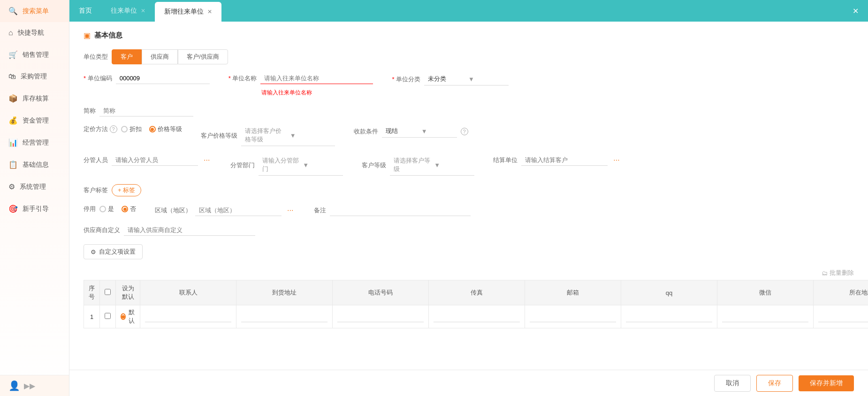 This screenshot has height=396, width=868. What do you see at coordinates (92, 317) in the screenshot?
I see `row-seq: 1` at bounding box center [92, 317].